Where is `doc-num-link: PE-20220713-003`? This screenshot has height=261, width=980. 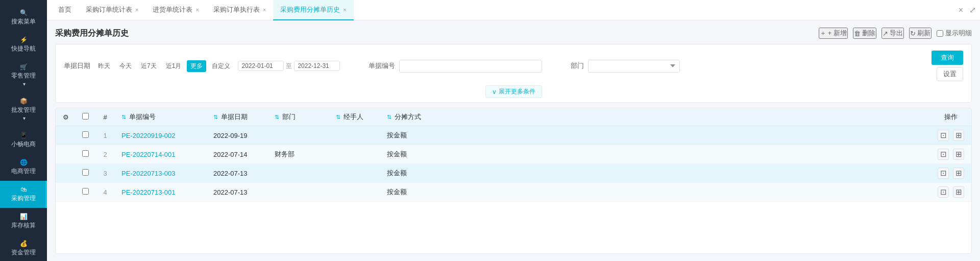 doc-num-link: PE-20220713-003 is located at coordinates (149, 174).